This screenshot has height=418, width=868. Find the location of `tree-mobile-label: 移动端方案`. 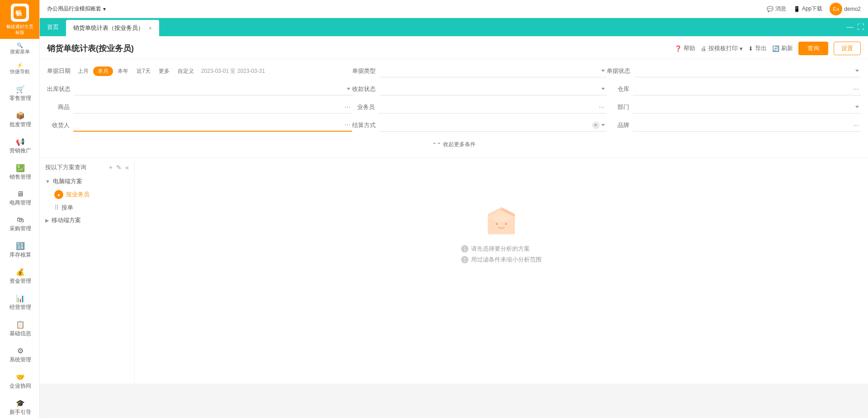

tree-mobile-label: 移动端方案 is located at coordinates (66, 220).